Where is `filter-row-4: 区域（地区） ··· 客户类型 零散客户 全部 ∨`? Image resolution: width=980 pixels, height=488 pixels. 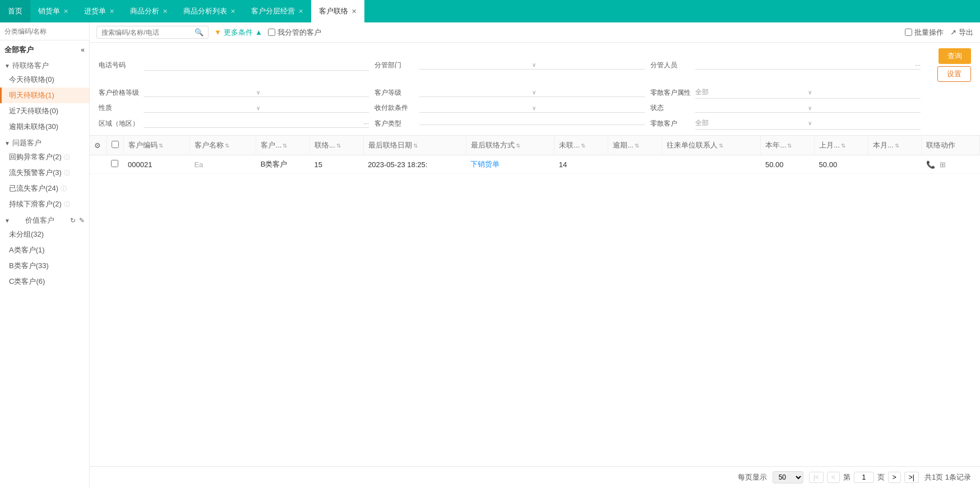 filter-row-4: 区域（地区） ··· 客户类型 零散客户 全部 ∨ is located at coordinates (535, 123).